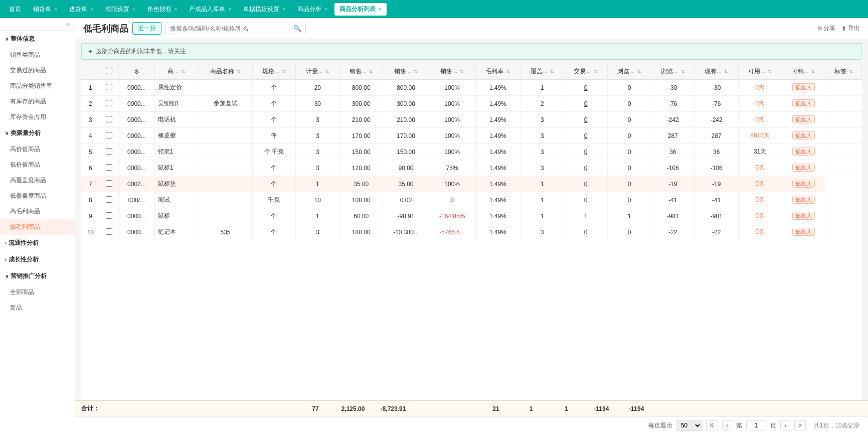 This screenshot has width=868, height=434. What do you see at coordinates (232, 29) in the screenshot?
I see `search-input` at bounding box center [232, 29].